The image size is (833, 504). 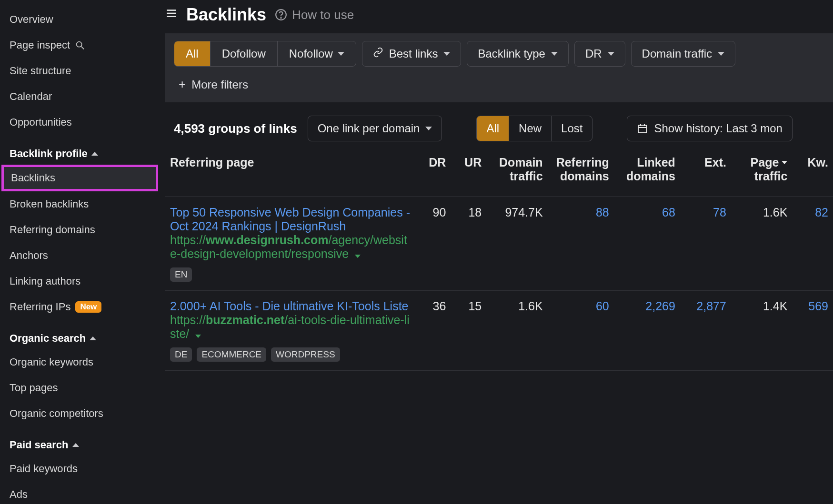 I want to click on sidebar-item-referring-ips: Referring IPs New, so click(x=80, y=307).